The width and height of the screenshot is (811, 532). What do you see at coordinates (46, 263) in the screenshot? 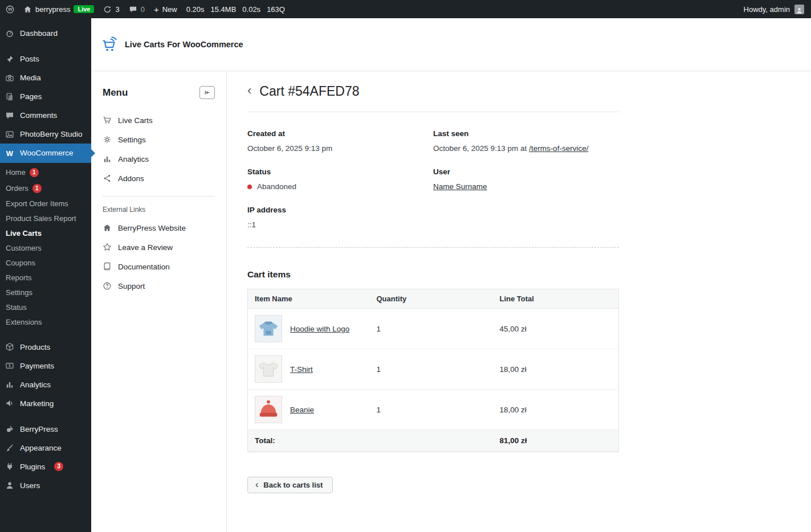
I see `submenu-item-coupons: Coupons` at bounding box center [46, 263].